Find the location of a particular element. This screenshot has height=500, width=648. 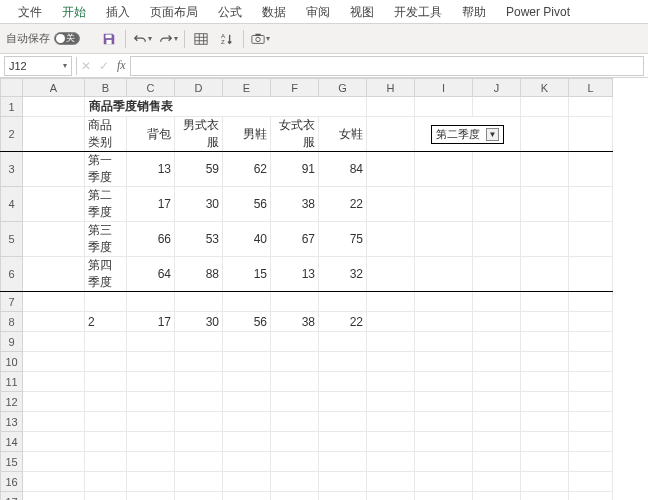

row-header: 7 is located at coordinates (12, 302).